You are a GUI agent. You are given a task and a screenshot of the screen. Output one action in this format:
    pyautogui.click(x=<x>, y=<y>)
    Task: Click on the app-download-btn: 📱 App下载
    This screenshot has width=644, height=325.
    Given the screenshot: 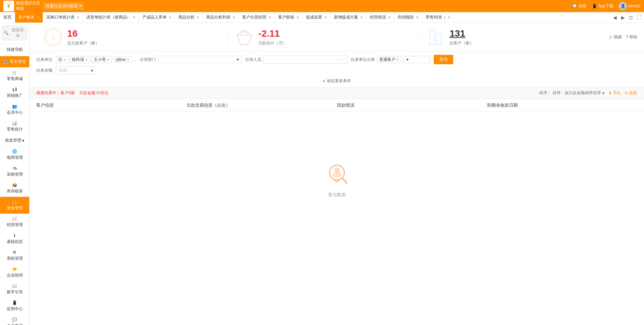 What is the action you would take?
    pyautogui.click(x=603, y=6)
    